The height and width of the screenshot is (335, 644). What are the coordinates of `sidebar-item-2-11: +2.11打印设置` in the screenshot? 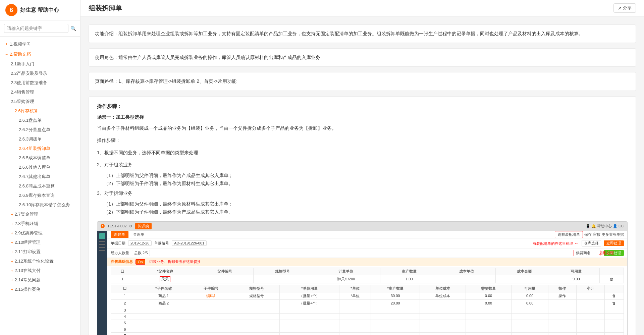 It's located at (46, 252).